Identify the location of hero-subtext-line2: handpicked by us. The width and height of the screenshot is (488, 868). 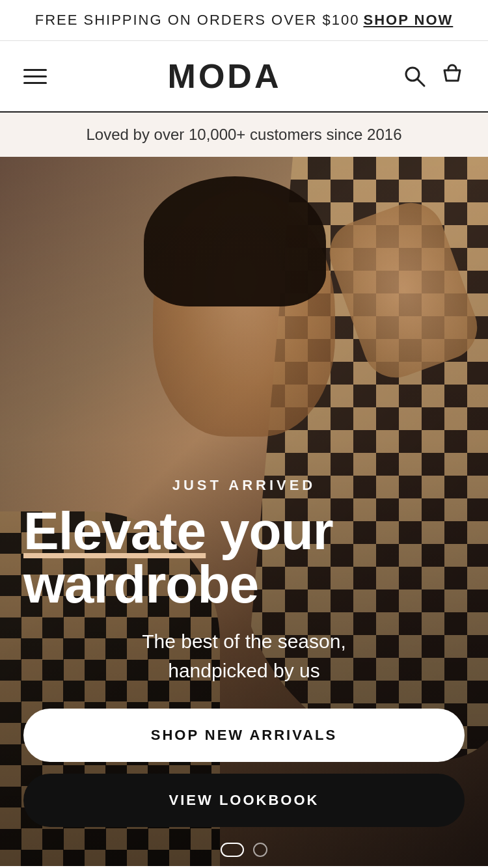
(244, 670).